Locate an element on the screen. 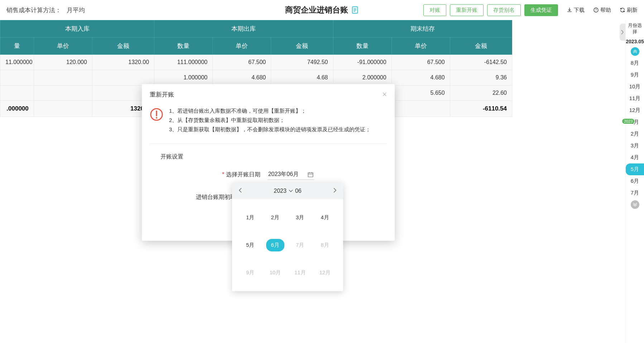  notice-text: 1、若进销台账出入库数据不准确，可使用【重新开账】； 2、从【存货数量余额表】中… is located at coordinates (270, 120).